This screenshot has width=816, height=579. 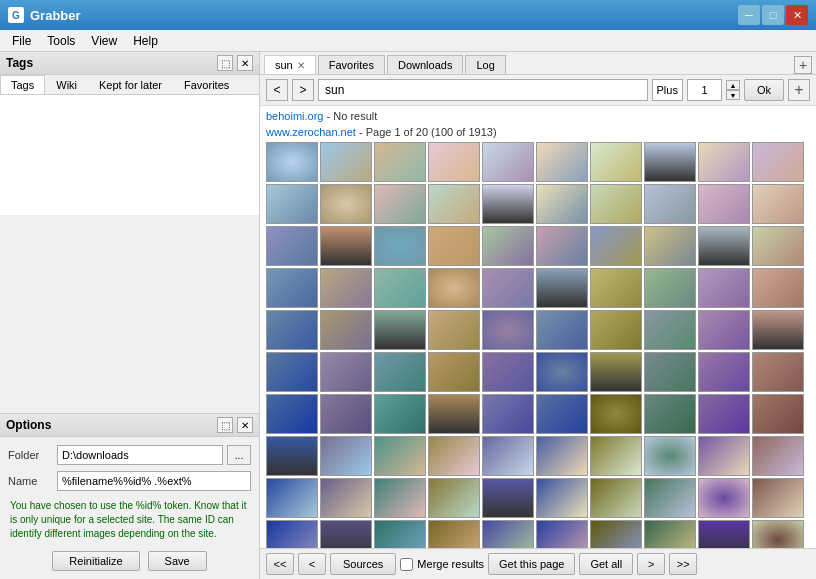 I want to click on options-undock-button: ⬚, so click(x=225, y=425).